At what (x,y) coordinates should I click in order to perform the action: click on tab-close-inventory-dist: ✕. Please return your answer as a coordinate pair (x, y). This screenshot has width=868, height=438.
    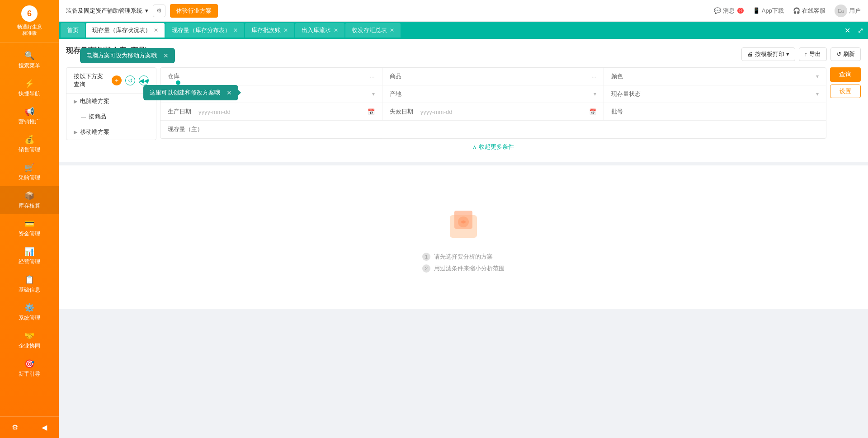
    Looking at the image, I should click on (236, 30).